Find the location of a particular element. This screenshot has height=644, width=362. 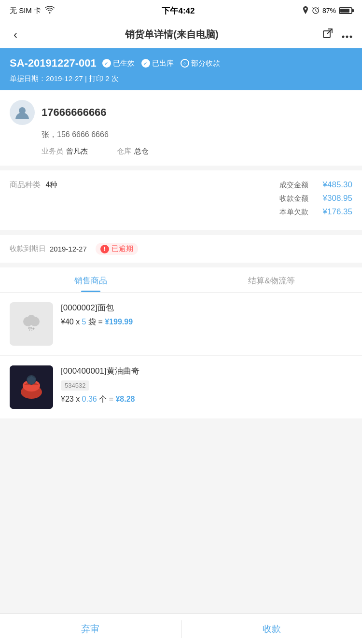

reject-button: 弃审 is located at coordinates (91, 629).